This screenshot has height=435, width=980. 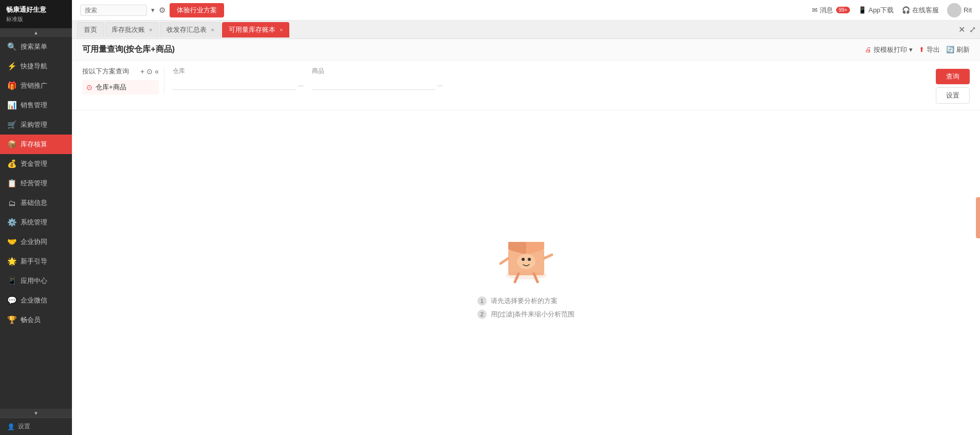 What do you see at coordinates (36, 86) in the screenshot?
I see `sidebar-item-marketing: 🎁 营销推广` at bounding box center [36, 86].